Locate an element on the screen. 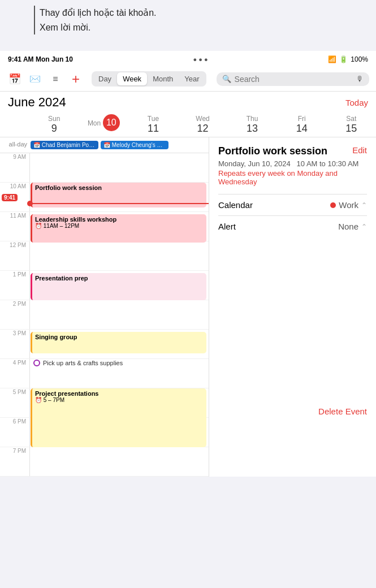 The image size is (376, 588). allday-label: all-day is located at coordinates (15, 145).